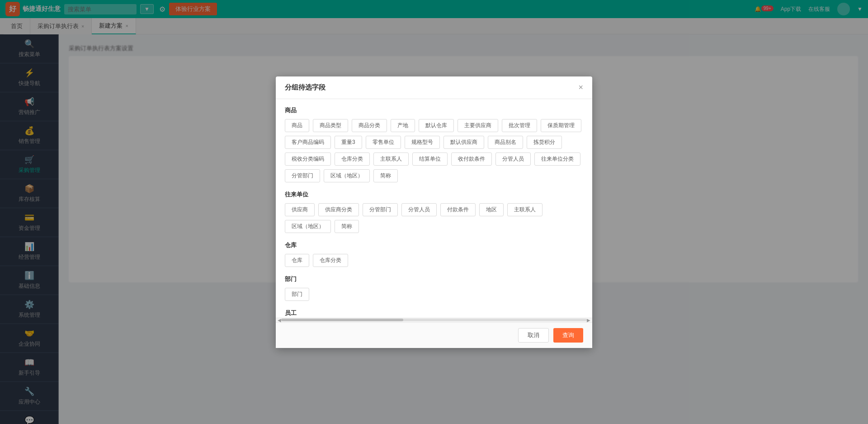  What do you see at coordinates (369, 126) in the screenshot?
I see `field-tag-goods-category: 商品分类` at bounding box center [369, 126].